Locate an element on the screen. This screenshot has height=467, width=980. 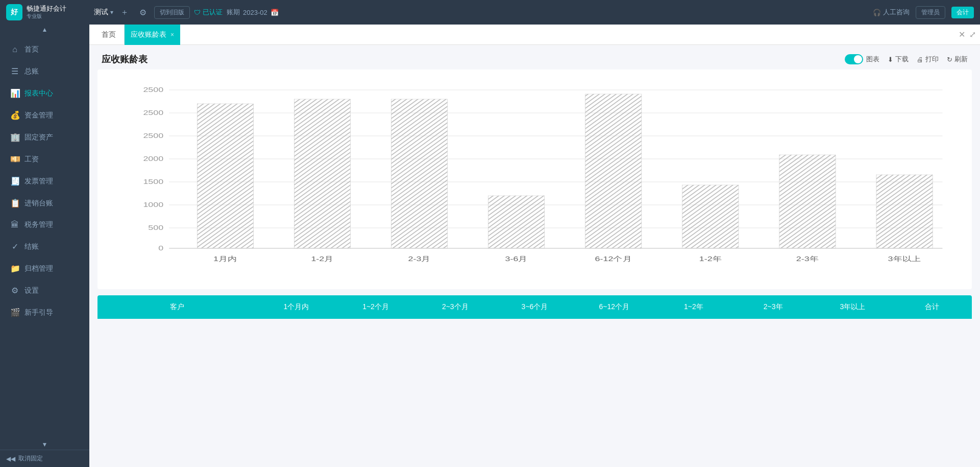
tab-home: 首页 is located at coordinates (109, 35).